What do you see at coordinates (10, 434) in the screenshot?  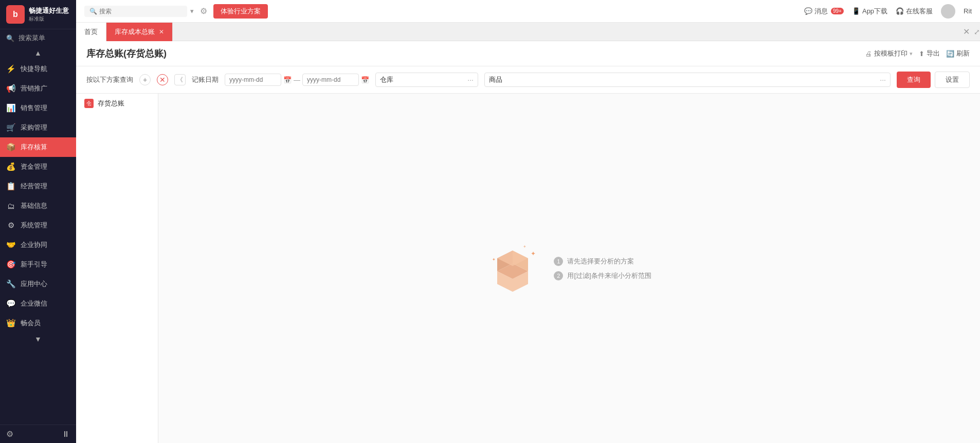 I see `settings-footer-icon: ⚙` at bounding box center [10, 434].